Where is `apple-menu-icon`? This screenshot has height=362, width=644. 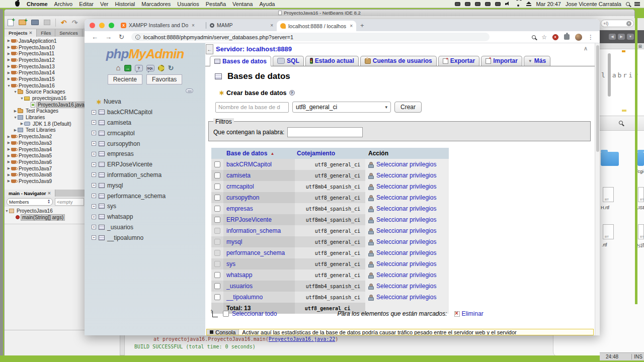
apple-menu-icon is located at coordinates (17, 4).